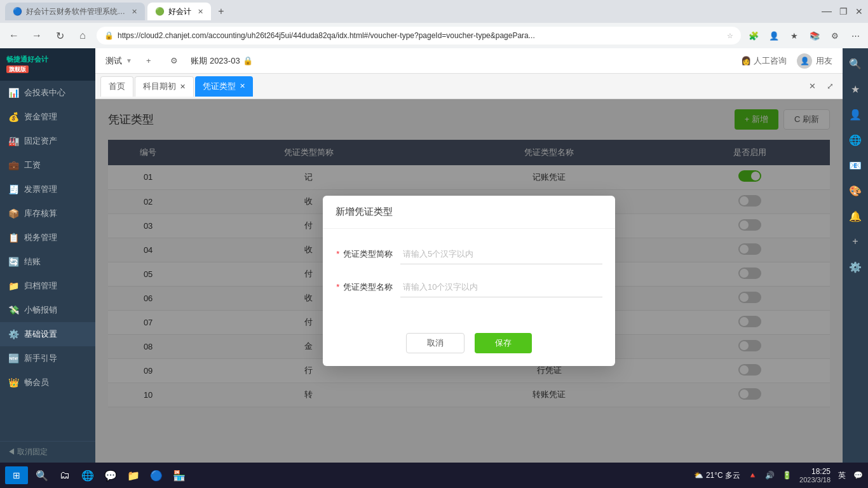 The height and width of the screenshot is (488, 868). I want to click on funds-icon: 💰, so click(13, 117).